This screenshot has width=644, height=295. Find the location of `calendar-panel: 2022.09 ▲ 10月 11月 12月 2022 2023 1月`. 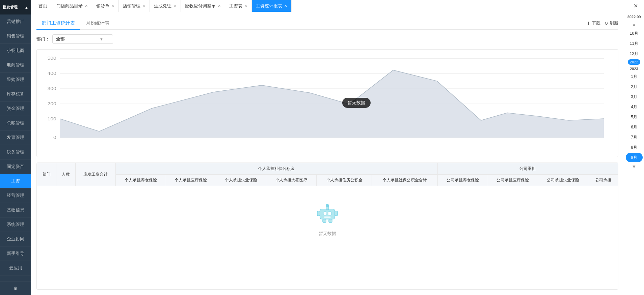

calendar-panel: 2022.09 ▲ 10月 11月 12月 2022 2023 1月 is located at coordinates (634, 154).